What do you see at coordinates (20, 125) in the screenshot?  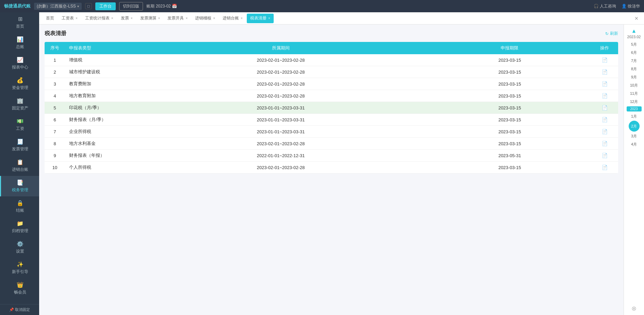 I see `sidebar-item-payroll: 💵 工资` at bounding box center [20, 125].